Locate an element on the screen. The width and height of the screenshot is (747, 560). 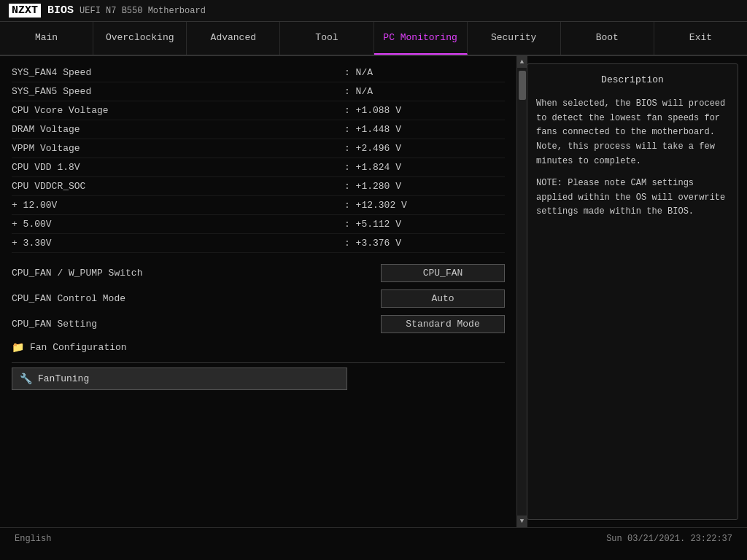
row-label: CPU Vcore Voltage is located at coordinates (178, 111).